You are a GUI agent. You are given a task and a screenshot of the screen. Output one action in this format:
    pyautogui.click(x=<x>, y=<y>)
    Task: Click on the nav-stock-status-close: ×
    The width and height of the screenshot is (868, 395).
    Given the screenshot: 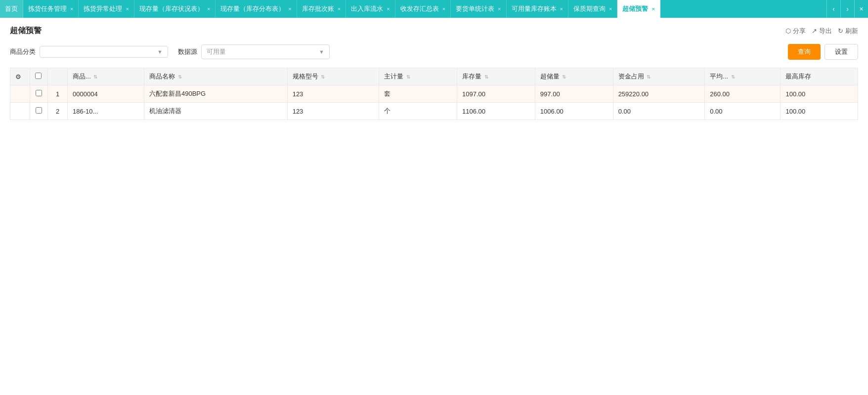 What is the action you would take?
    pyautogui.click(x=209, y=9)
    